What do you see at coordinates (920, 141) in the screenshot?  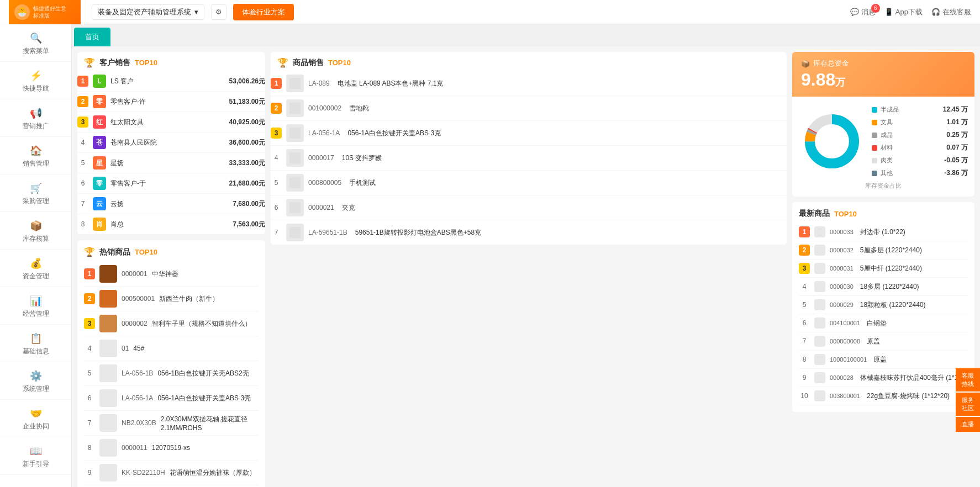 I see `chart-legend: 半成品 12.45 万 文具 1.01 万 成品 0.25 万` at bounding box center [920, 141].